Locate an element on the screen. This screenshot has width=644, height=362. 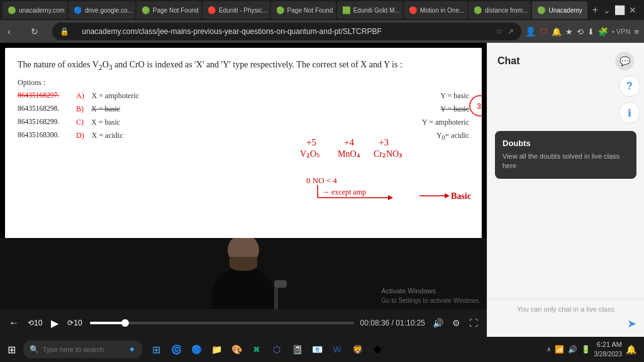
tab-eduniti-gold: 🟩 Eduniti Gold M... ✕ is located at coordinates (370, 10).